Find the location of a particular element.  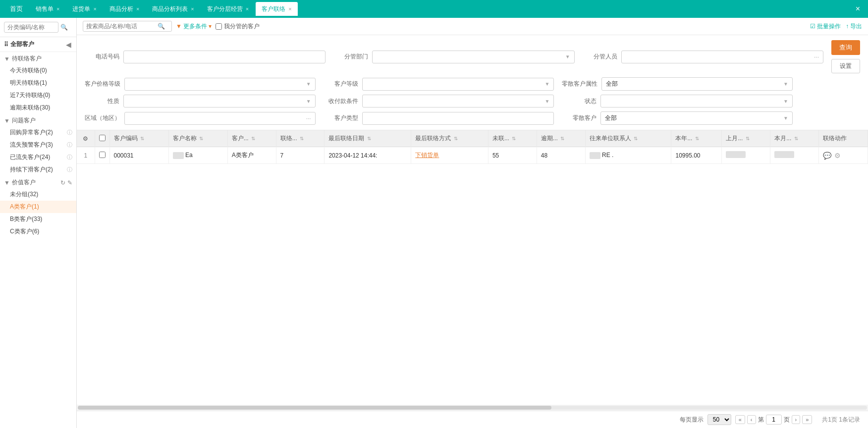

filter-phone-input is located at coordinates (224, 57).